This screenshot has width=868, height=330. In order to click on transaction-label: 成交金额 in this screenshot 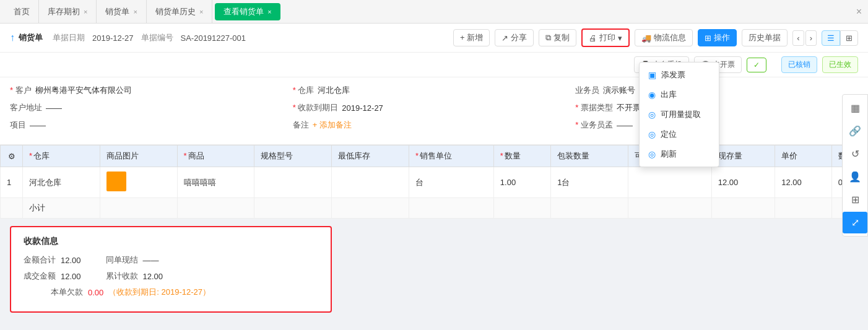, I will do `click(40, 276)`.